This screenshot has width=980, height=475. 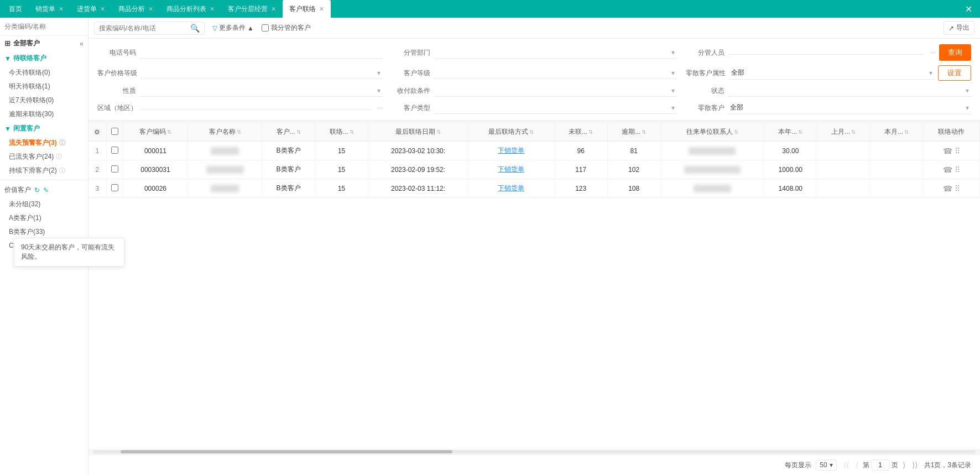 I want to click on contact-icon-3: ☎, so click(x=948, y=189).